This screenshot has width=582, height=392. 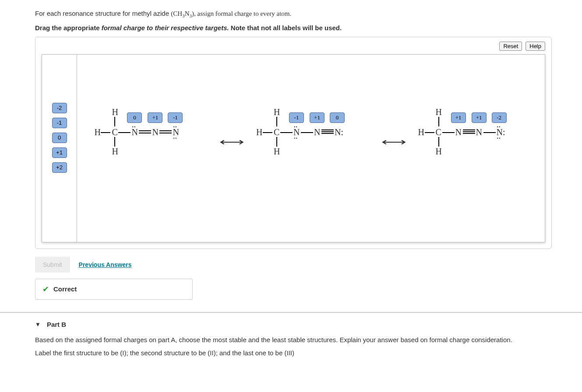 What do you see at coordinates (53, 265) in the screenshot?
I see `submit-button: Submit` at bounding box center [53, 265].